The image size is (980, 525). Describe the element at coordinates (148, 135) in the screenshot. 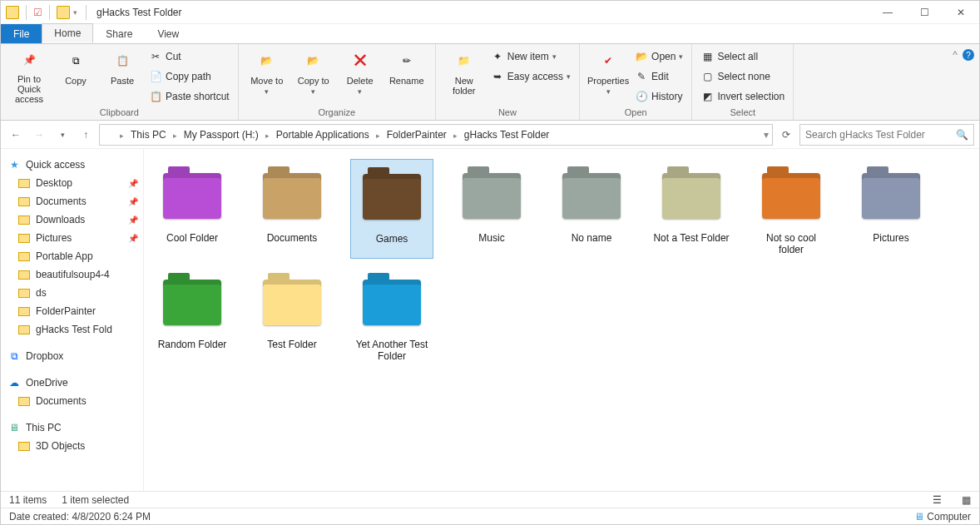

I see `breadcrumb-seg: This PC` at that location.